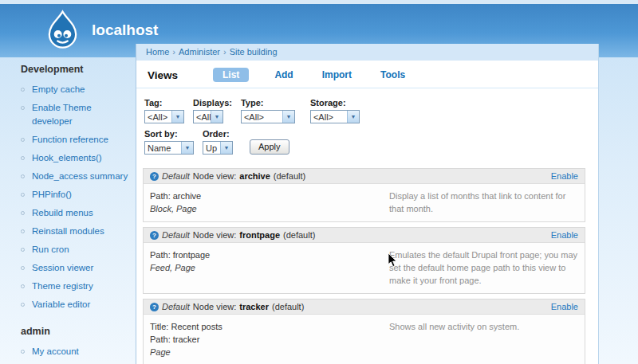  What do you see at coordinates (364, 268) in the screenshot?
I see `view-row-body: Path: frontpage Feed, Page Emulates the …` at bounding box center [364, 268].